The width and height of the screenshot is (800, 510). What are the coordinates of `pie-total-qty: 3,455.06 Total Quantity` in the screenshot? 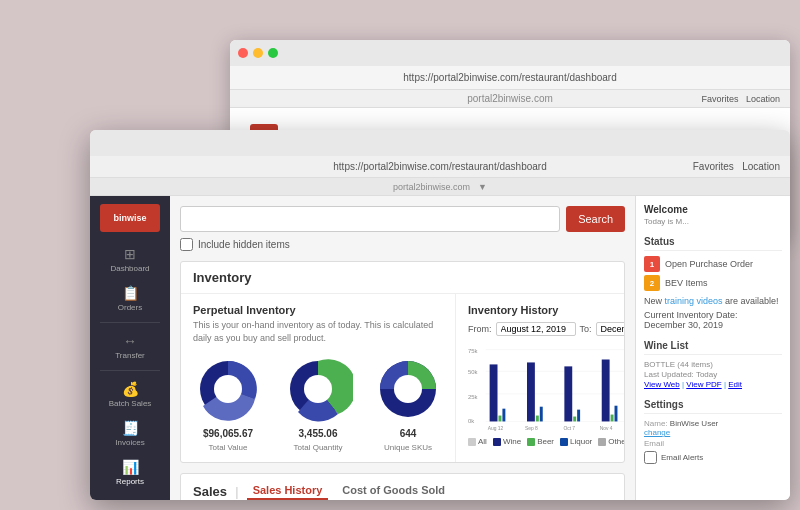 It's located at (318, 403).